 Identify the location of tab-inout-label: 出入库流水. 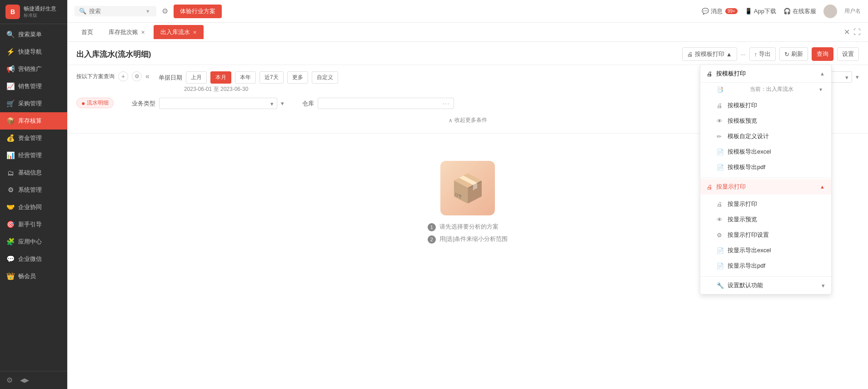
(175, 32).